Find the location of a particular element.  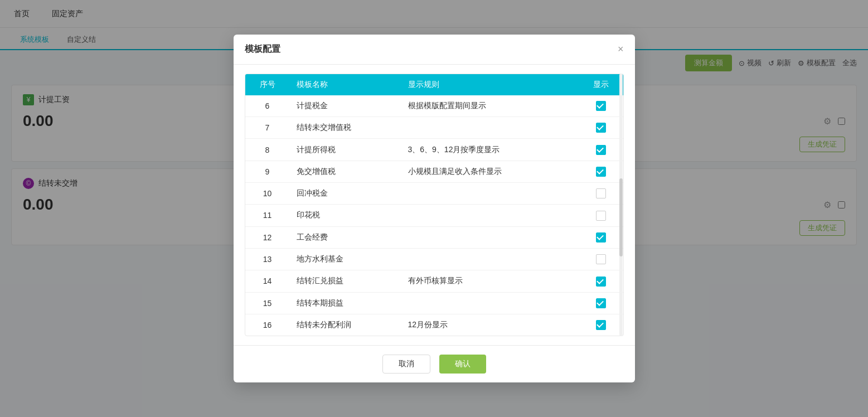

table-header-row: 序号 模板名称 显示规则 显示 is located at coordinates (434, 85).